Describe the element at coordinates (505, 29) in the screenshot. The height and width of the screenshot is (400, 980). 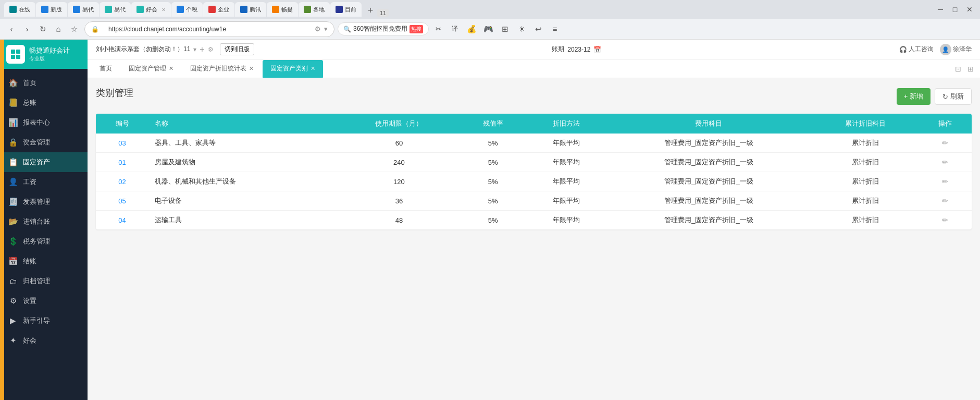
I see `grid-tool: ⊞` at that location.